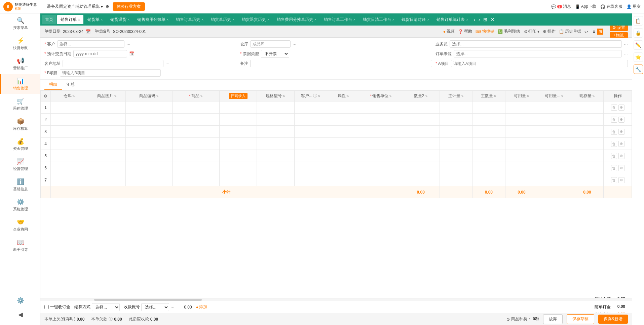 This screenshot has width=644, height=325. I want to click on salesman-input, so click(536, 44).